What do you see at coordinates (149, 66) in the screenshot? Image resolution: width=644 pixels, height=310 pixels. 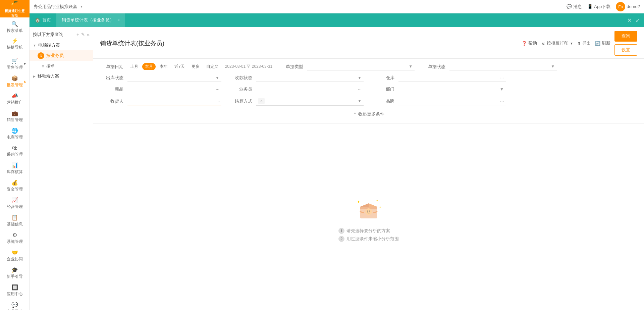 I see `date-tab-this-month: 本月` at bounding box center [149, 66].